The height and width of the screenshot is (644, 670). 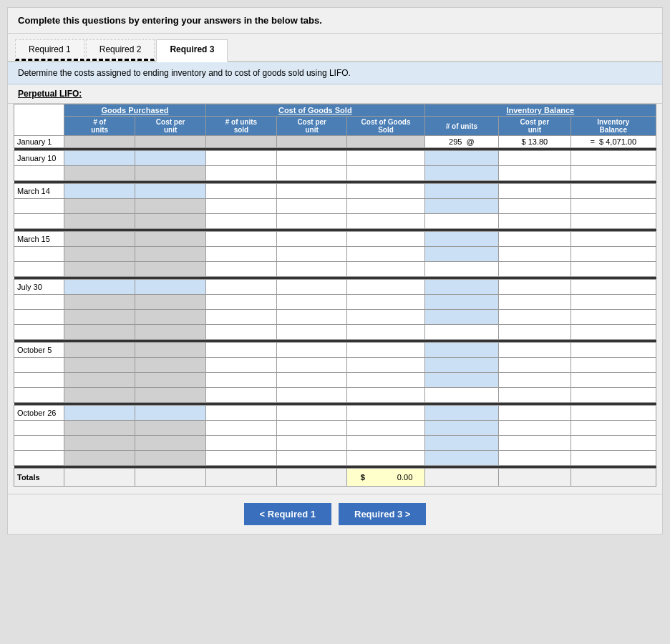 What do you see at coordinates (100, 126) in the screenshot?
I see `num-units-header: # ofunits` at bounding box center [100, 126].